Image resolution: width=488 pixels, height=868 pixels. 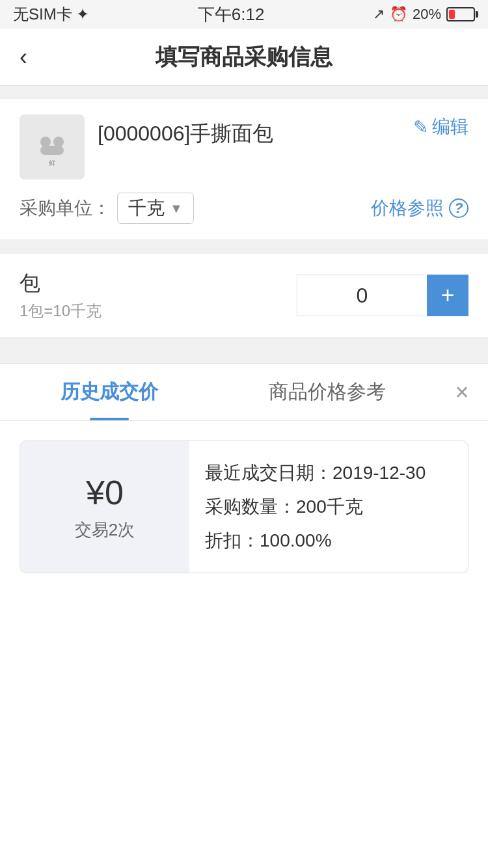 What do you see at coordinates (448, 295) in the screenshot?
I see `quantity-plus-button: +` at bounding box center [448, 295].